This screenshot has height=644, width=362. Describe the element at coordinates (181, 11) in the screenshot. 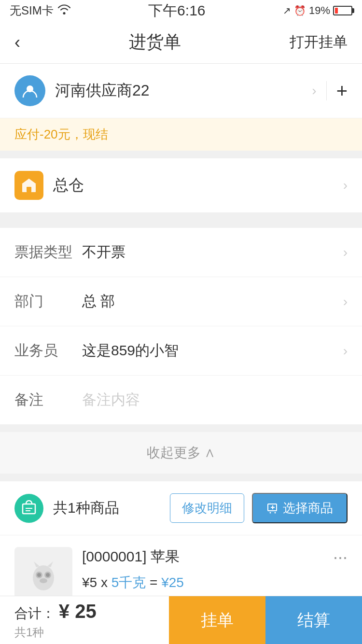

I see `status-bar: 无SIM卡 下午6:16 ↗ ⏰ 19%` at that location.